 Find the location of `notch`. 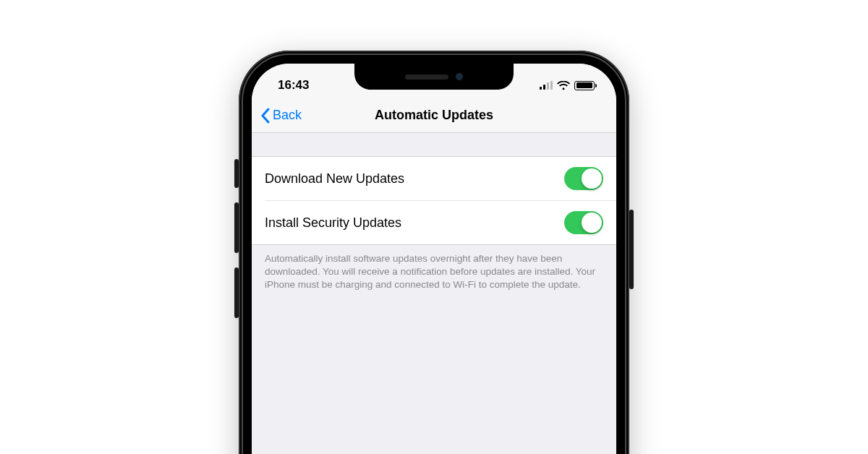

notch is located at coordinates (434, 77).